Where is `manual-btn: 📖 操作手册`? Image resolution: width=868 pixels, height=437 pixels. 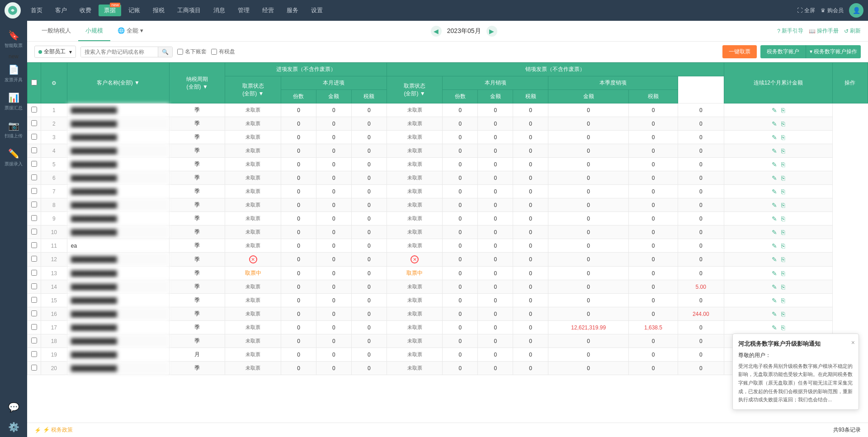
manual-btn: 📖 操作手册 is located at coordinates (824, 31).